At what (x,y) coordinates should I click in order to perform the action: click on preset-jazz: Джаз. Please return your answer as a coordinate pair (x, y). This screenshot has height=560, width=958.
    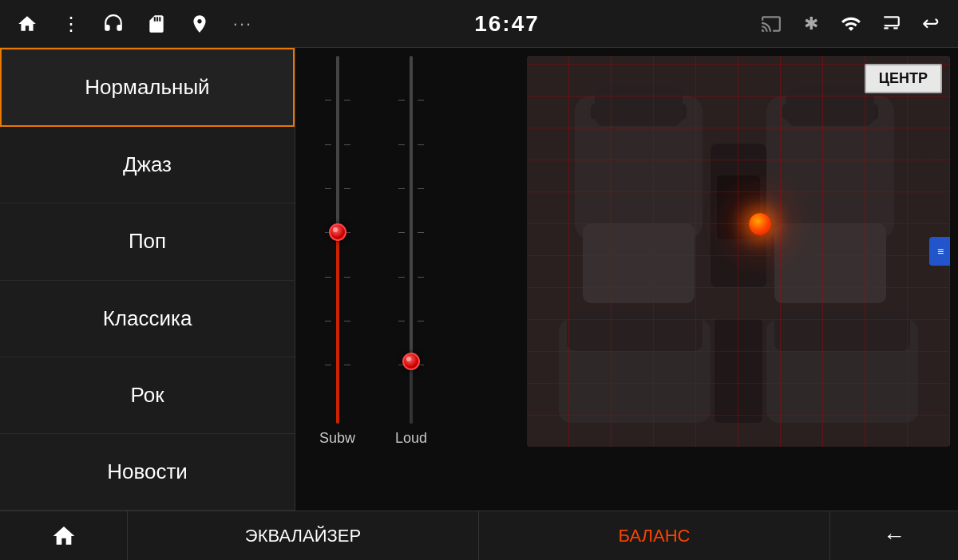
    Looking at the image, I should click on (147, 165).